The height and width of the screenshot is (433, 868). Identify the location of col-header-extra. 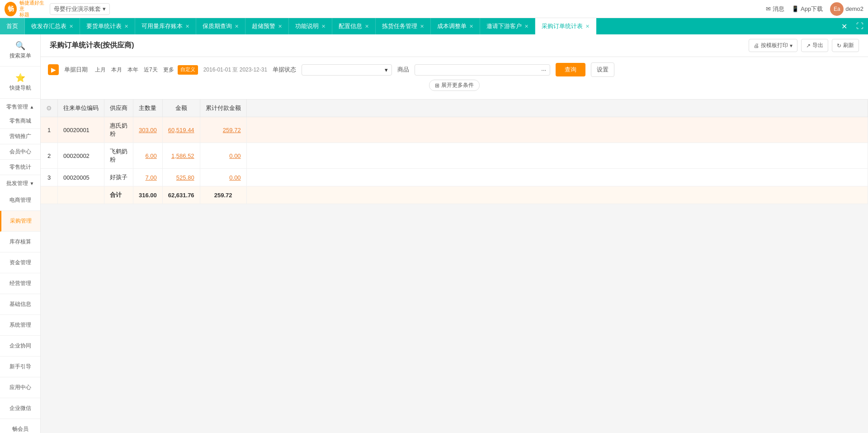
(557, 109).